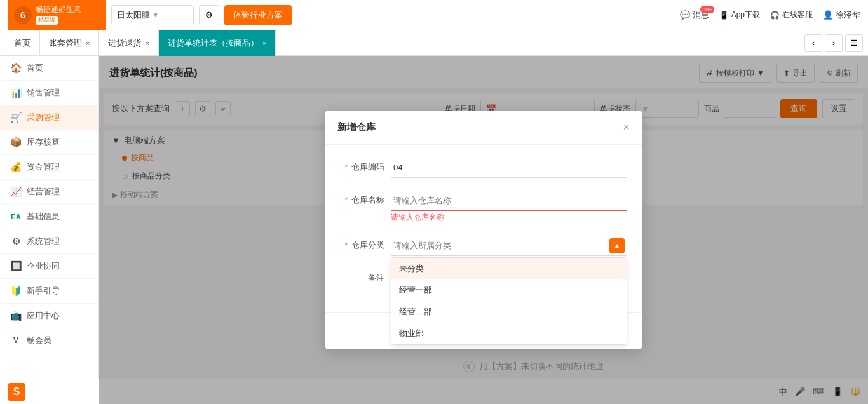 The image size is (868, 404). What do you see at coordinates (16, 266) in the screenshot?
I see `collab-icon: 🔲` at bounding box center [16, 266].